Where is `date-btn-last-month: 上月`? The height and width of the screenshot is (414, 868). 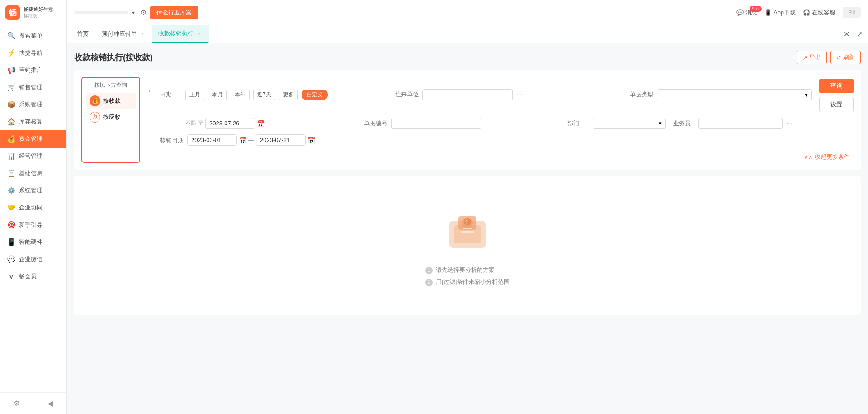 date-btn-last-month: 上月 is located at coordinates (195, 95).